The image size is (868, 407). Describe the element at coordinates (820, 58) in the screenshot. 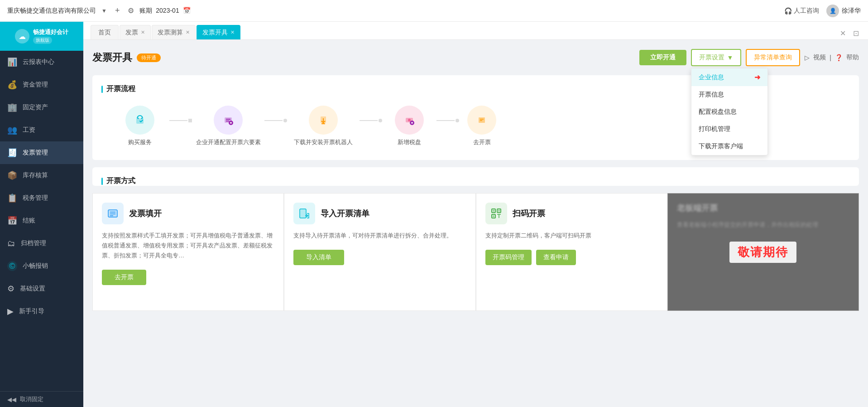

I see `video-btn: 视频` at that location.